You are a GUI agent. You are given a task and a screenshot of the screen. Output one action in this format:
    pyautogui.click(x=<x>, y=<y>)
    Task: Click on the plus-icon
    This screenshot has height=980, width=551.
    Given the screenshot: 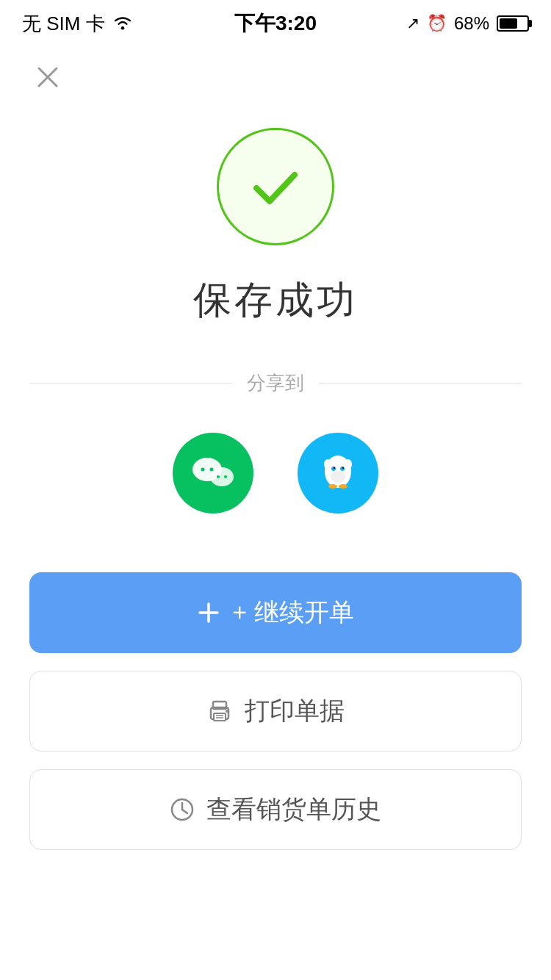 What is the action you would take?
    pyautogui.click(x=209, y=613)
    